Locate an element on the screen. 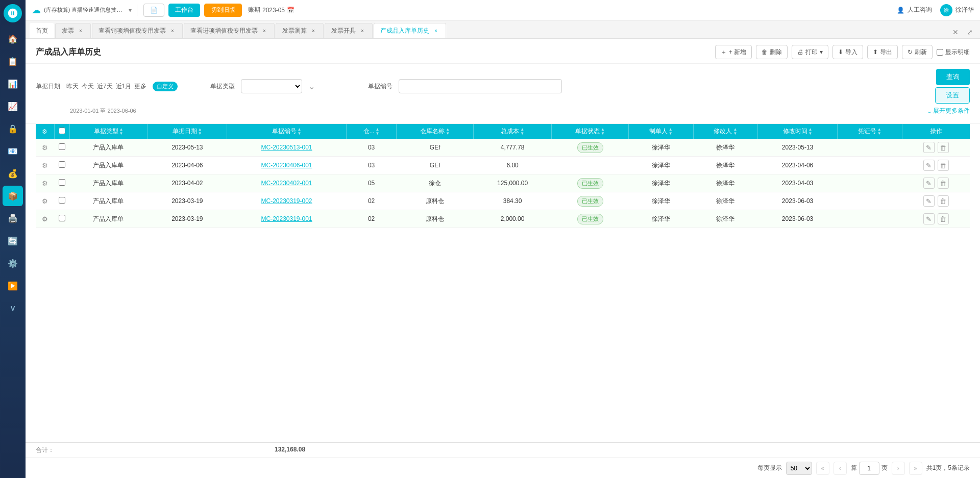 The height and width of the screenshot is (478, 980). th-total-cost: 总成本▲▼ is located at coordinates (512, 132).